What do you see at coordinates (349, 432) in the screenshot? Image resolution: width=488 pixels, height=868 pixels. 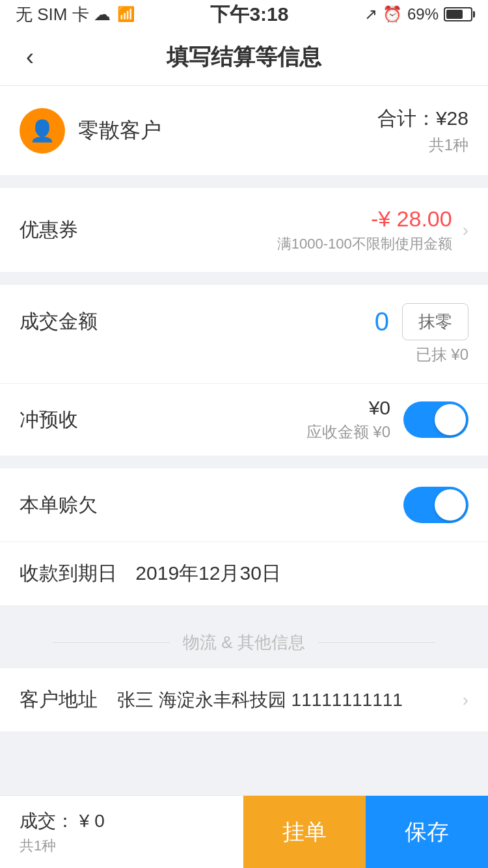 I see `prereceipt-sub: 应收金额 ¥0` at bounding box center [349, 432].